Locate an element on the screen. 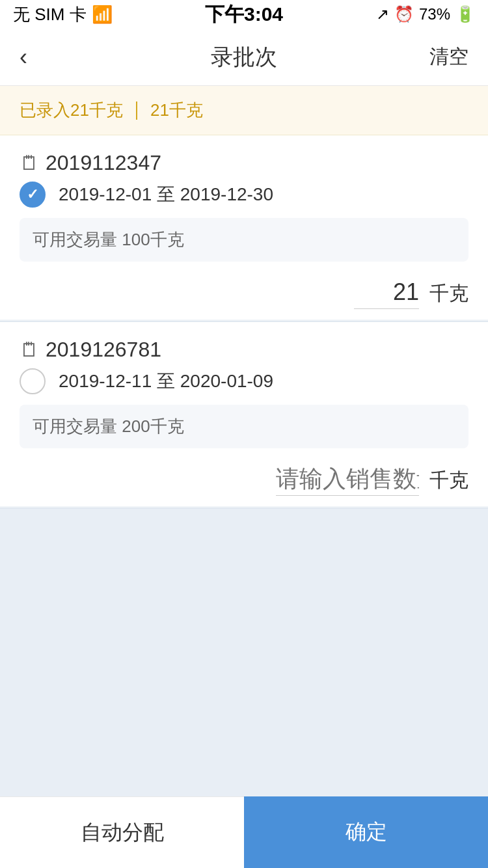 Image resolution: width=488 pixels, height=868 pixels. bottom-bar: 自动分配 确定 is located at coordinates (244, 832).